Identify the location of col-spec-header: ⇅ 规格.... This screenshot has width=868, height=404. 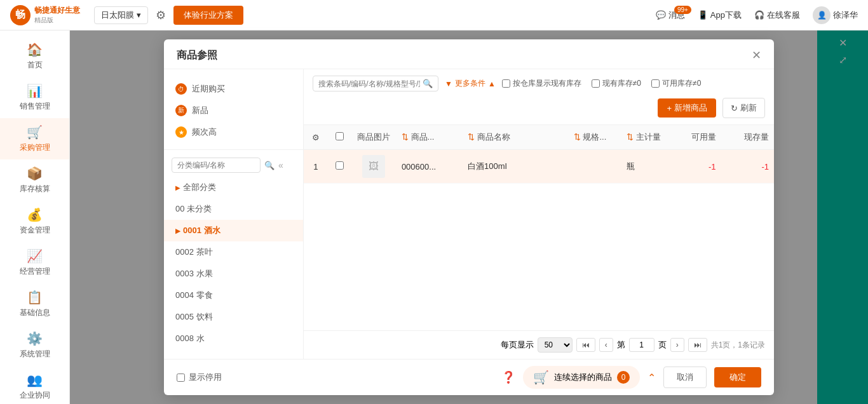
(595, 137).